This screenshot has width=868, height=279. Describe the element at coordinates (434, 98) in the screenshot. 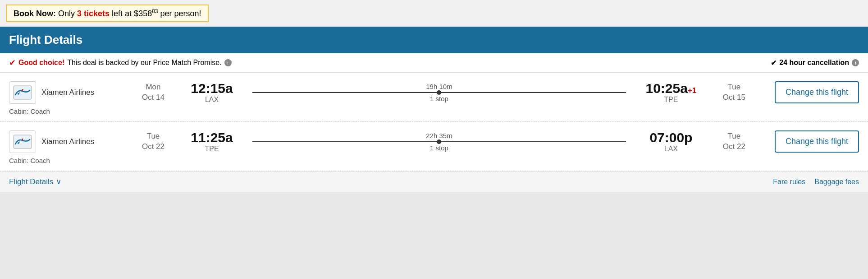

I see `flight-row-inner: Xiamen Airlines Mon Oct 14 12:15a LAX` at that location.